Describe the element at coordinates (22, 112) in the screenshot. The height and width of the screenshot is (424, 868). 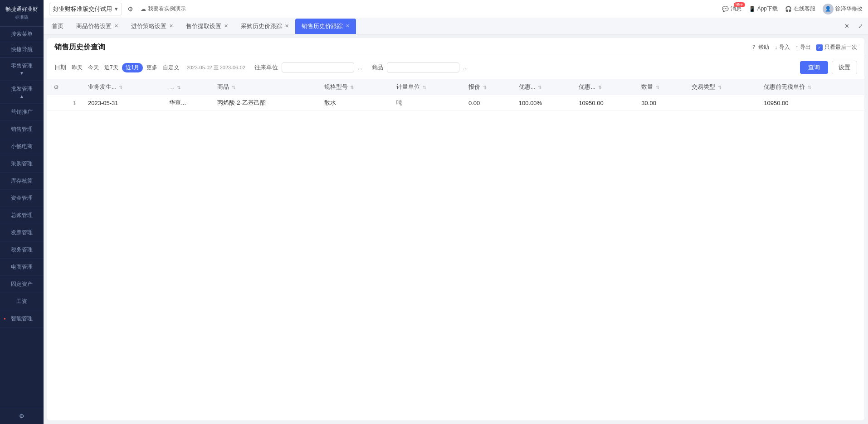
I see `sidebar-item-marketing: 营销推广` at that location.